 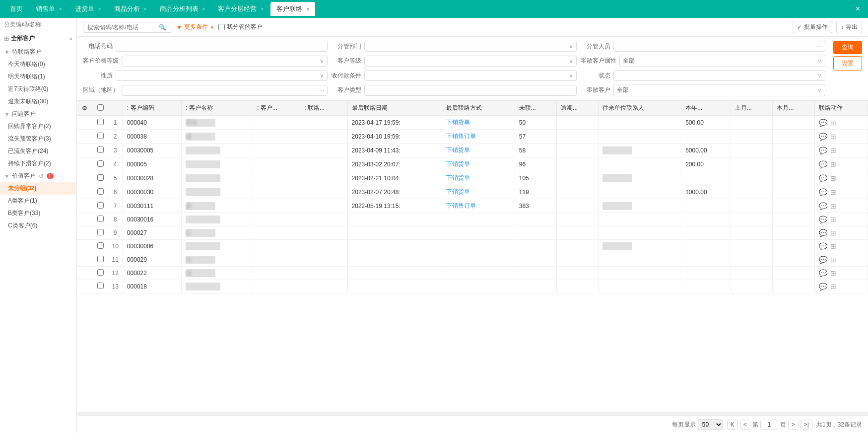 I want to click on first-page-btn: K, so click(x=733, y=425).